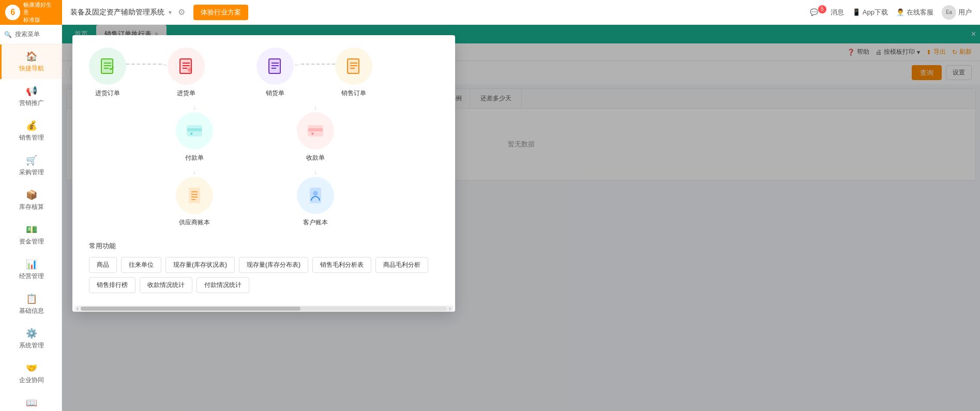  Describe the element at coordinates (264, 202) in the screenshot. I see `flow-row-3: 供应商账本` at that location.